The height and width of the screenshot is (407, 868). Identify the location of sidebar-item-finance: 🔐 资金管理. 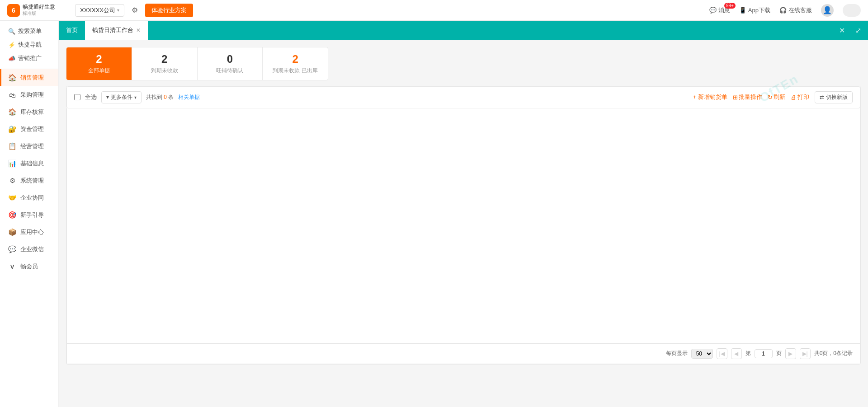
(29, 129).